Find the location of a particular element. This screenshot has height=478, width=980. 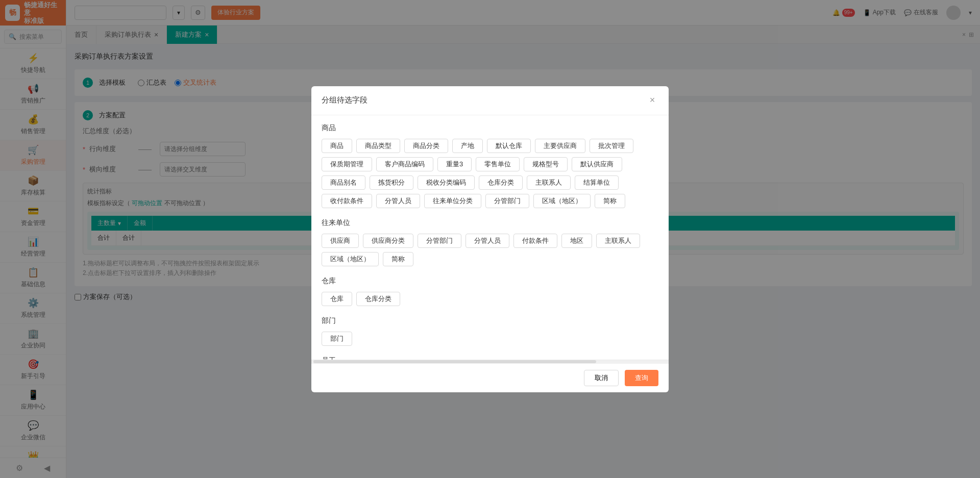

field-tag: 商品别名 is located at coordinates (344, 183).